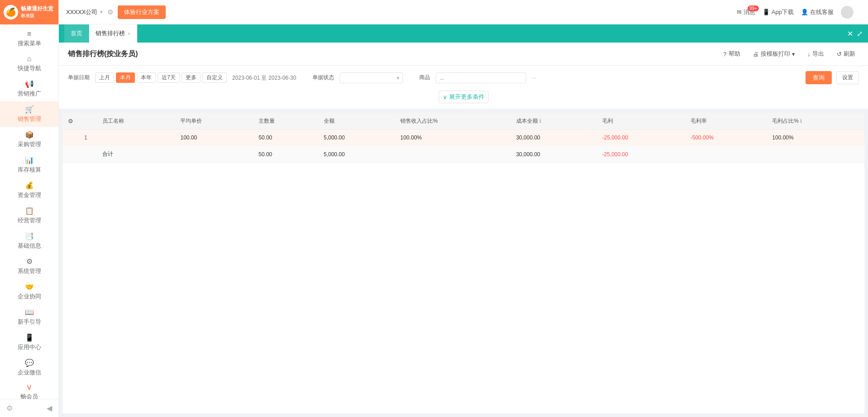 This screenshot has width=868, height=417. Describe the element at coordinates (286, 138) in the screenshot. I see `row-qty-cell: 50.00` at that location.